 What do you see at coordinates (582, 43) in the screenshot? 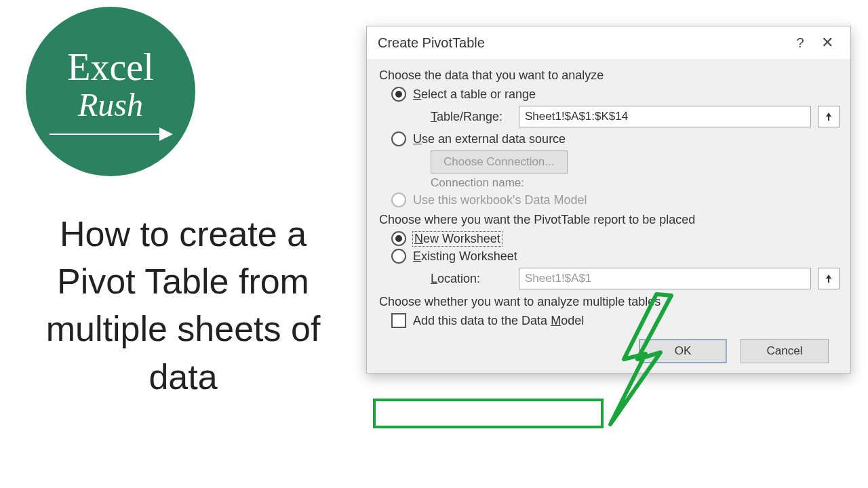
I see `dialog-title: Create PivotTable` at bounding box center [582, 43].